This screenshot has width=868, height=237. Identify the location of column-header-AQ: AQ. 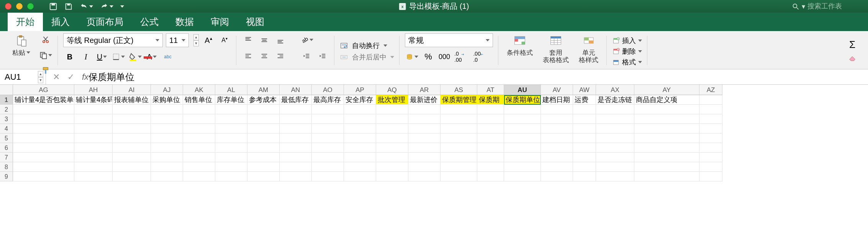
(392, 90).